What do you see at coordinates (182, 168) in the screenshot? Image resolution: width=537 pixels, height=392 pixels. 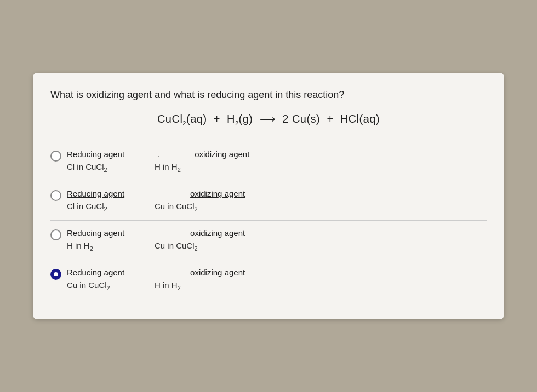 I see `option-1-oxidizing-value: H in H2` at bounding box center [182, 168].